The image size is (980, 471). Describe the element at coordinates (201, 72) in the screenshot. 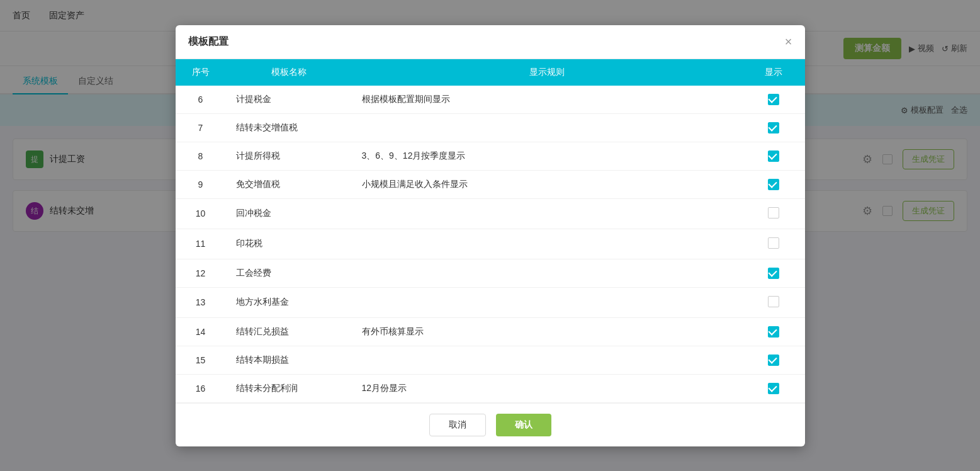

I see `col-seq: 序号` at that location.